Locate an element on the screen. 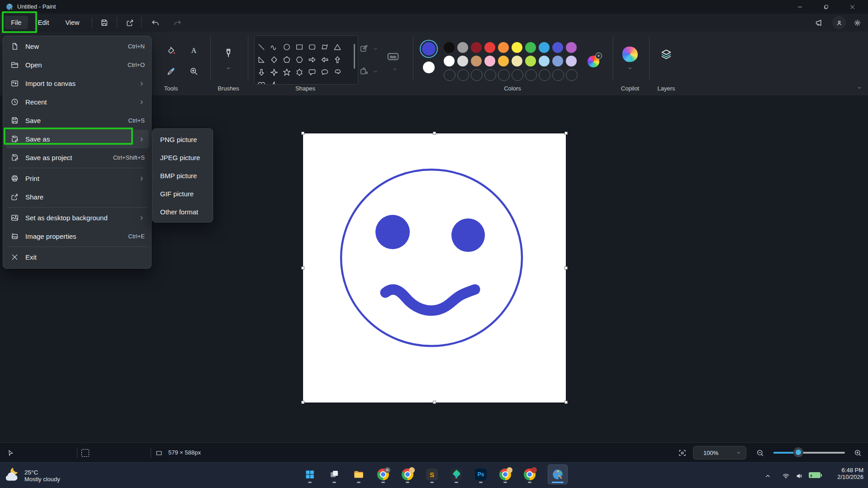 Image resolution: width=868 pixels, height=488 pixels. shape-fill-button is located at coordinates (369, 72).